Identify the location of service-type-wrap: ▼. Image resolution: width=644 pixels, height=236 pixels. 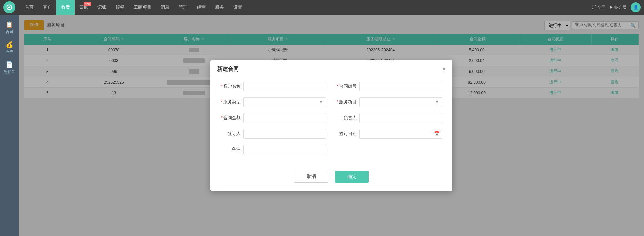
(285, 102).